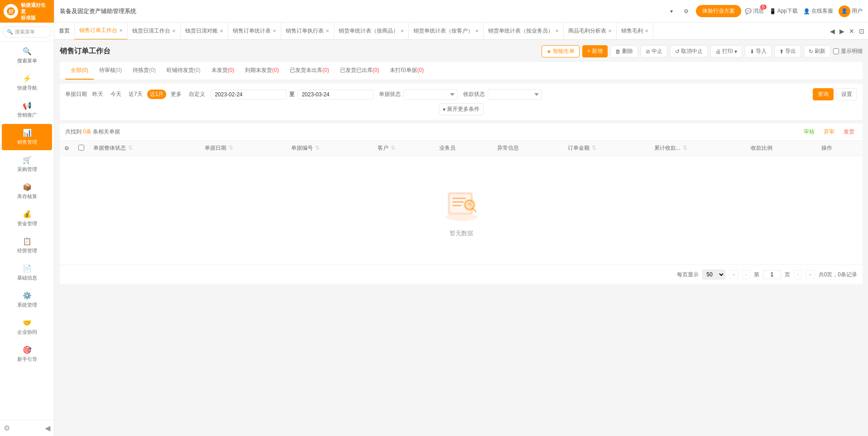  Describe the element at coordinates (515, 95) in the screenshot. I see `payment-select` at that location.